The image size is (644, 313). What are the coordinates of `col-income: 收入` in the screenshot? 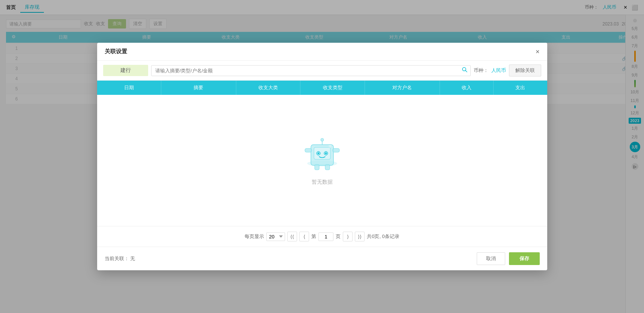 It's located at (467, 88).